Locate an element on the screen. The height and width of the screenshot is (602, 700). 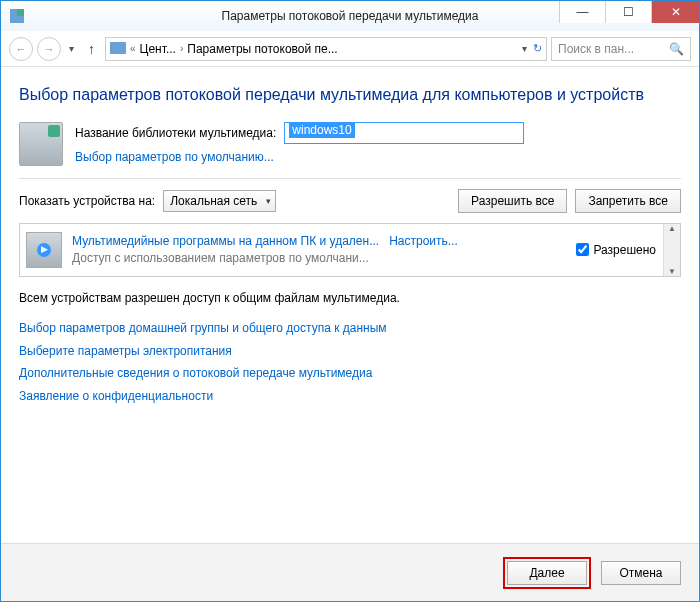
nav-toolbar: ← → ▾ ↑ « Цент... › Параметры потоковой … is located at coordinates (350, 49).